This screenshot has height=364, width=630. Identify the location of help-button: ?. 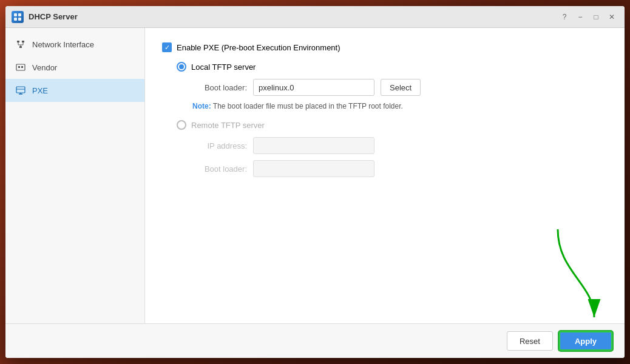
(564, 17).